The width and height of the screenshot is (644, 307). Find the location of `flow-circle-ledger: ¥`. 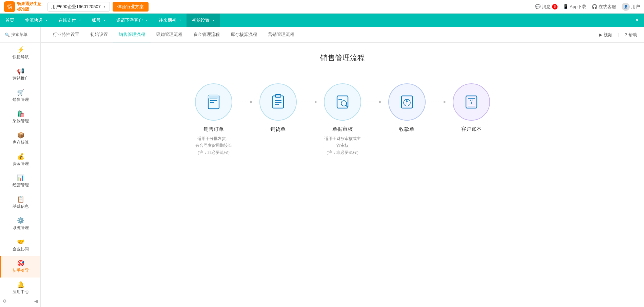

flow-circle-ledger: ¥ is located at coordinates (471, 102).